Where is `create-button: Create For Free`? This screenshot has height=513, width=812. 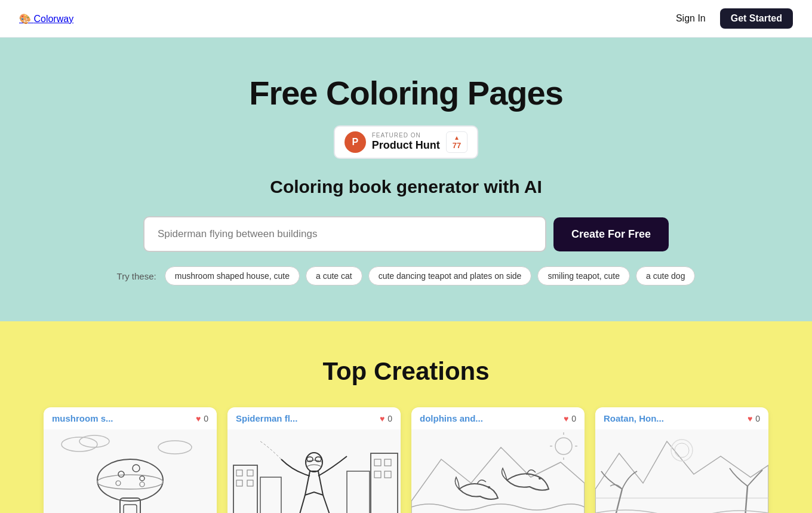
create-button: Create For Free is located at coordinates (611, 234).